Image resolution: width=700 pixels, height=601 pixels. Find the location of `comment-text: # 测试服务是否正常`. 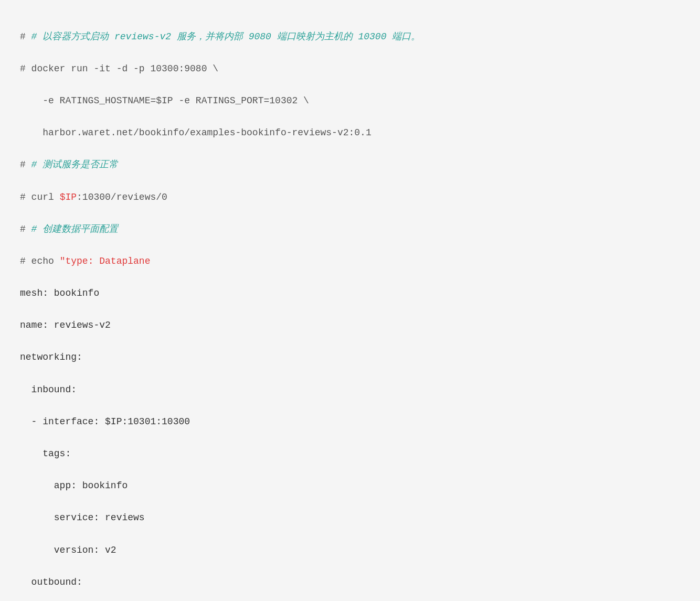

comment-text: # 测试服务是否正常 is located at coordinates (75, 165).